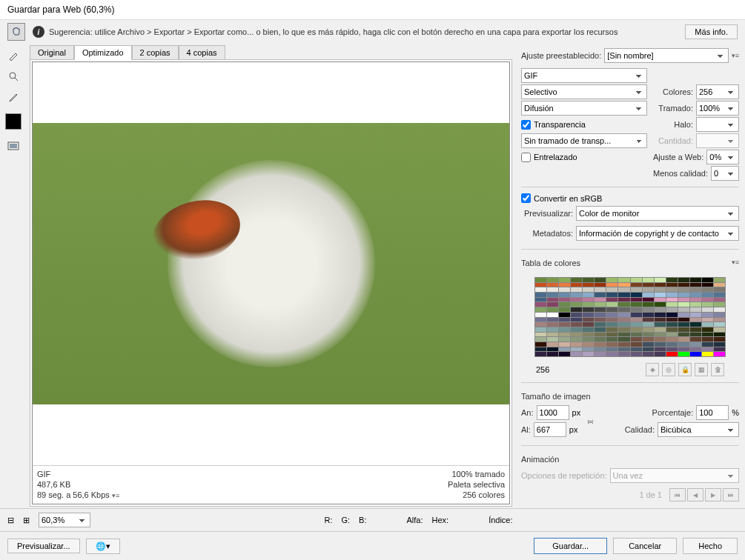 The image size is (745, 560). Describe the element at coordinates (698, 430) in the screenshot. I see `quality-select: Bicúbica` at that location.